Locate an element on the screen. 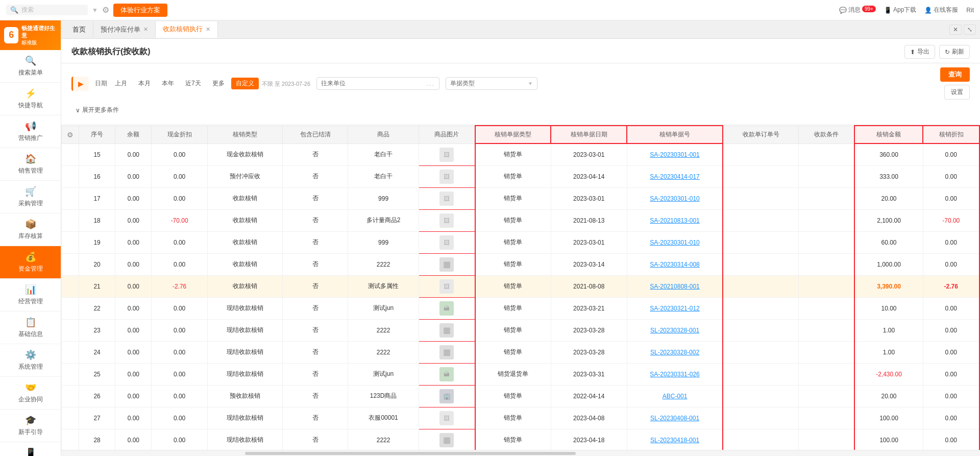  row-included-settled: 否 is located at coordinates (315, 242).